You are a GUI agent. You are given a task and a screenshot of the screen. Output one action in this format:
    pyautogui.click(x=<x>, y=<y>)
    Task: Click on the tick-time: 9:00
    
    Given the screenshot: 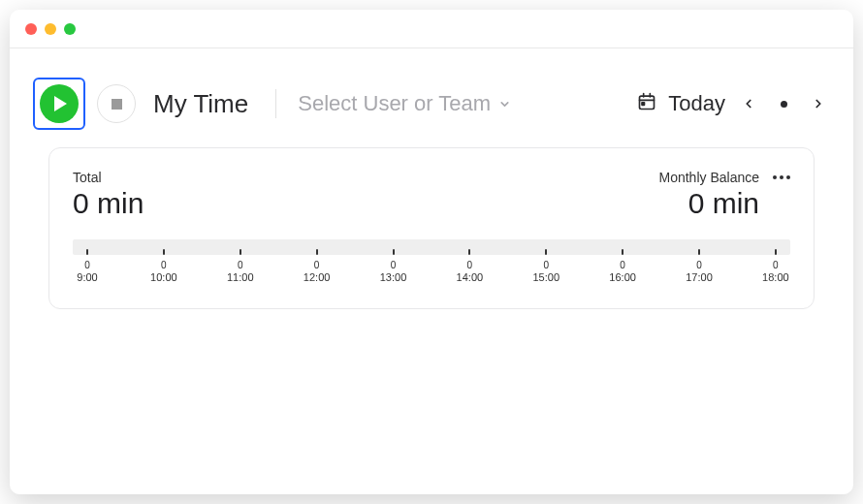 What is the action you would take?
    pyautogui.click(x=87, y=277)
    